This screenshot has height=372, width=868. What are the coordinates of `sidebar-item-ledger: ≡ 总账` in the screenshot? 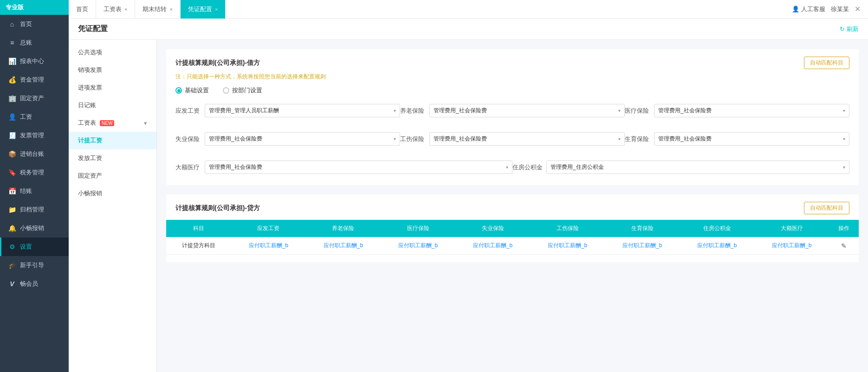 It's located at (34, 43).